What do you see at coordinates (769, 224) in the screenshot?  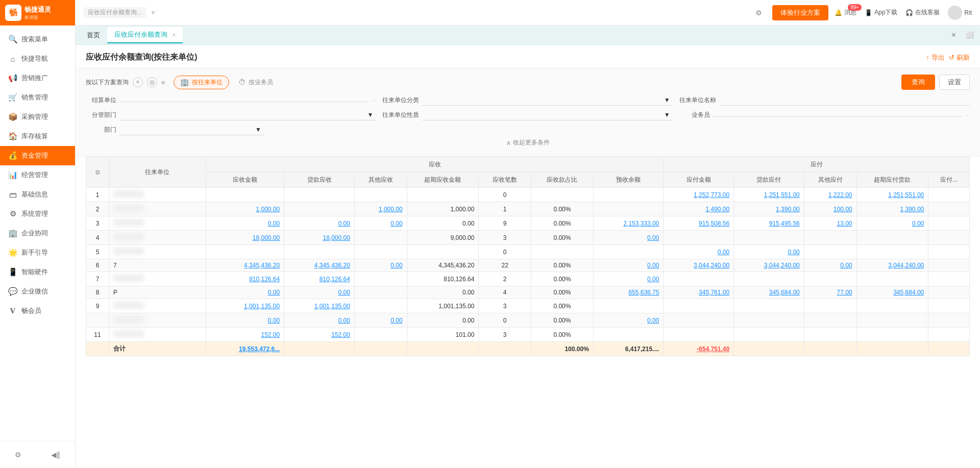 I see `table-cell: 915,495.56` at bounding box center [769, 224].